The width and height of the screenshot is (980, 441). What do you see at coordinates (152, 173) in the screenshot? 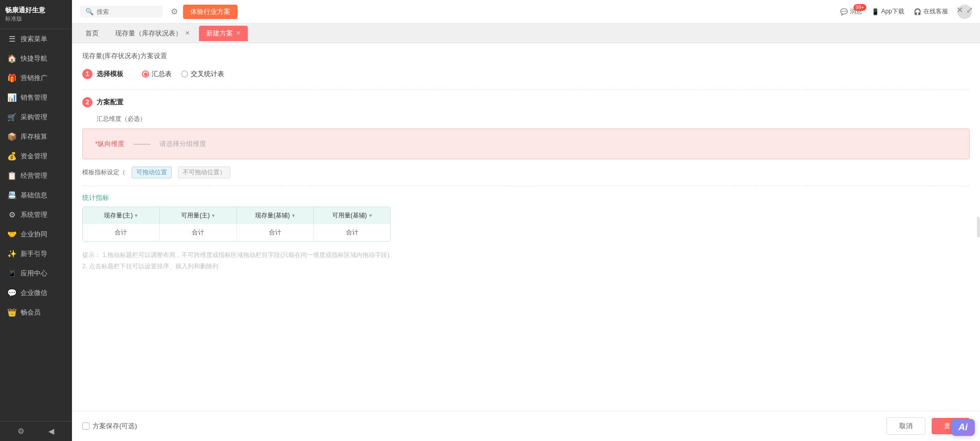
I see `draggable-badge: 可拖动位置` at bounding box center [152, 173].